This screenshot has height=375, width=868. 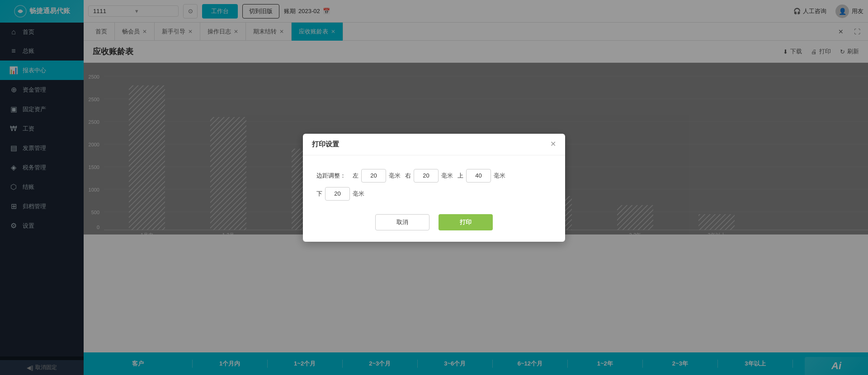 I want to click on left-label: 左, so click(x=355, y=176).